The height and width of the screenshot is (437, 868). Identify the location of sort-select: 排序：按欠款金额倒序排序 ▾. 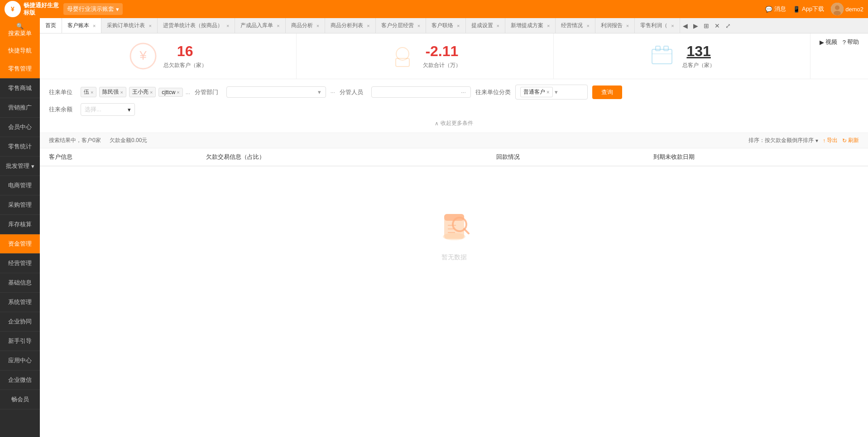
(783, 140).